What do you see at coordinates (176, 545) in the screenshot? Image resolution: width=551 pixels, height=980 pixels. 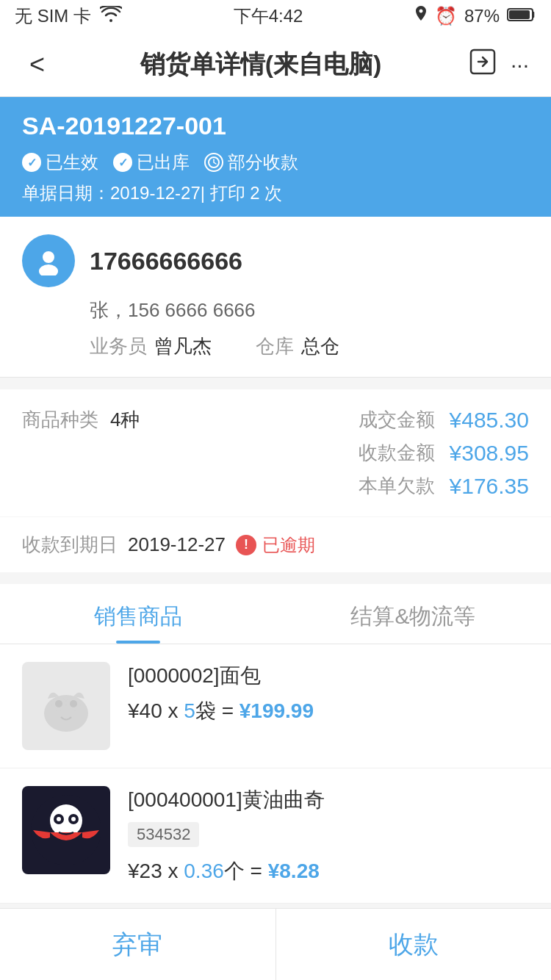 I see `due-date: 2019-12-27` at bounding box center [176, 545].